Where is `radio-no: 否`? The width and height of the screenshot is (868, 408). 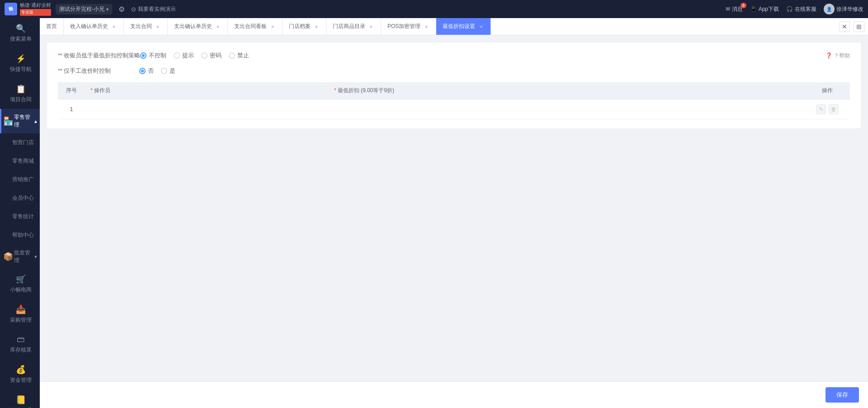
radio-no: 否 is located at coordinates (146, 71).